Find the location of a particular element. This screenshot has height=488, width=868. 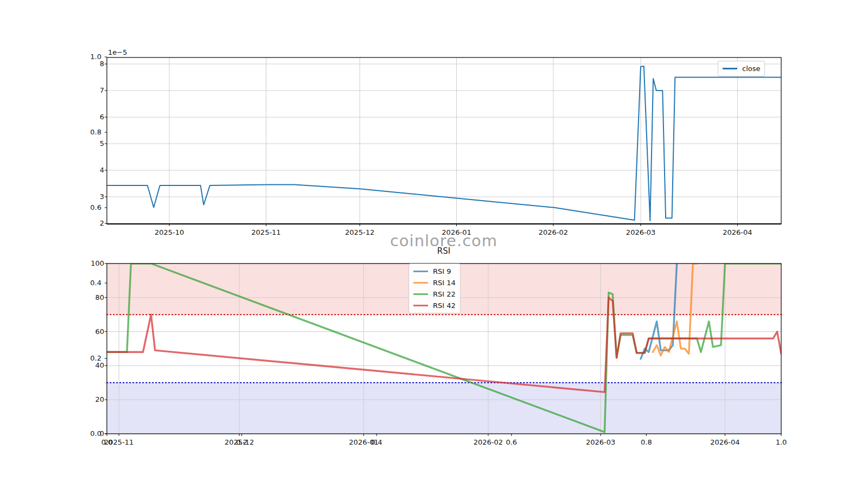

overlay-y-tick-label: 0.4 is located at coordinates (82, 283).